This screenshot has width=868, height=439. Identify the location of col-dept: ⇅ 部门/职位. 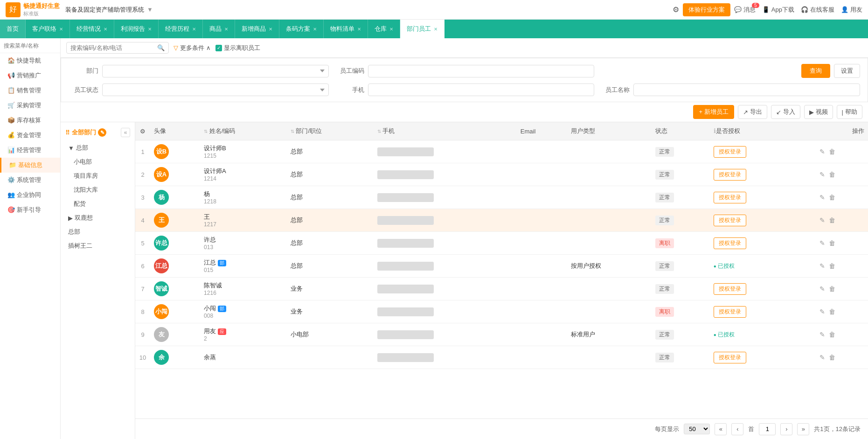
(330, 132).